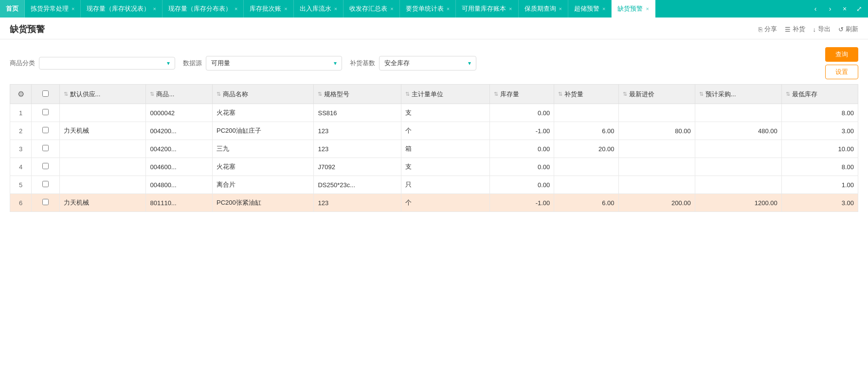 The image size is (868, 387). Describe the element at coordinates (574, 94) in the screenshot. I see `replenish-qty-column-label: 补货量` at that location.